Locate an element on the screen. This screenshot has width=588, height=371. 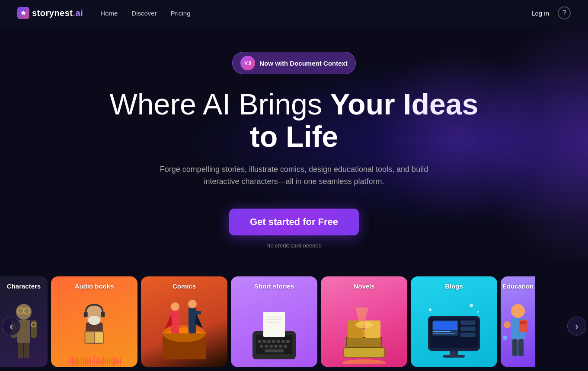
cta-note: No credit card needed is located at coordinates (294, 245).